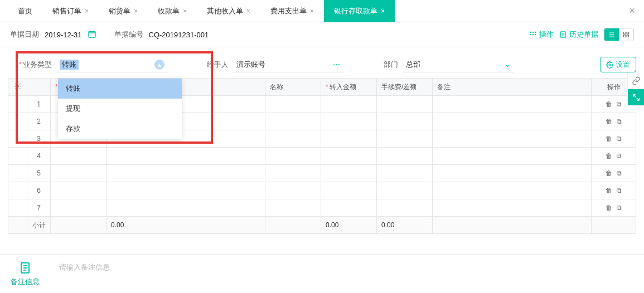  Describe the element at coordinates (322, 208) in the screenshot. I see `table-row: 7🗑⧉` at that location.